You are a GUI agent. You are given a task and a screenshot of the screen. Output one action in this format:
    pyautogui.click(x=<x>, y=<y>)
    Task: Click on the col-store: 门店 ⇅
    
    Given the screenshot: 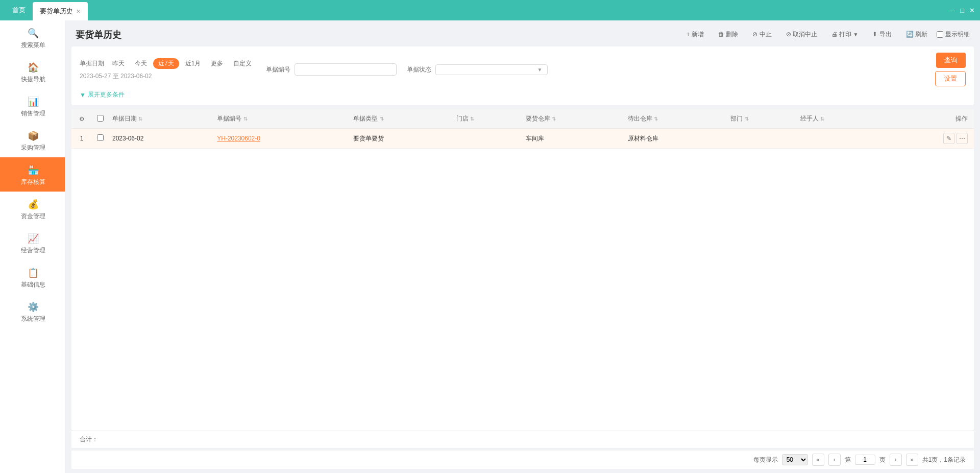 What is the action you would take?
    pyautogui.click(x=487, y=119)
    